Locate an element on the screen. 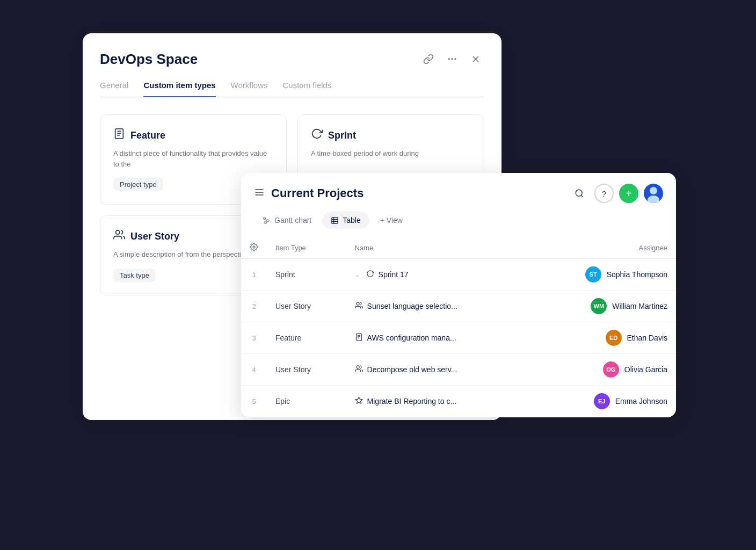 This screenshot has width=756, height=550. user-story-icon is located at coordinates (119, 236).